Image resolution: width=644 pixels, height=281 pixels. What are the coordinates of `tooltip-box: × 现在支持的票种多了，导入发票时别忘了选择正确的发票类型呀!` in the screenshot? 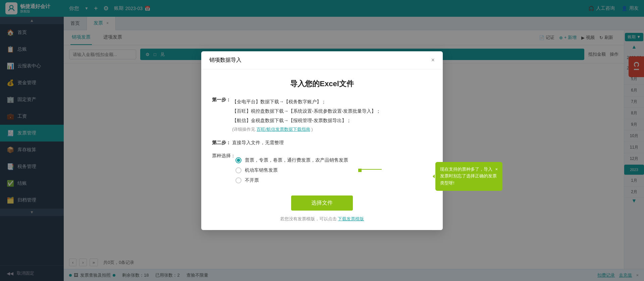 It's located at (469, 176).